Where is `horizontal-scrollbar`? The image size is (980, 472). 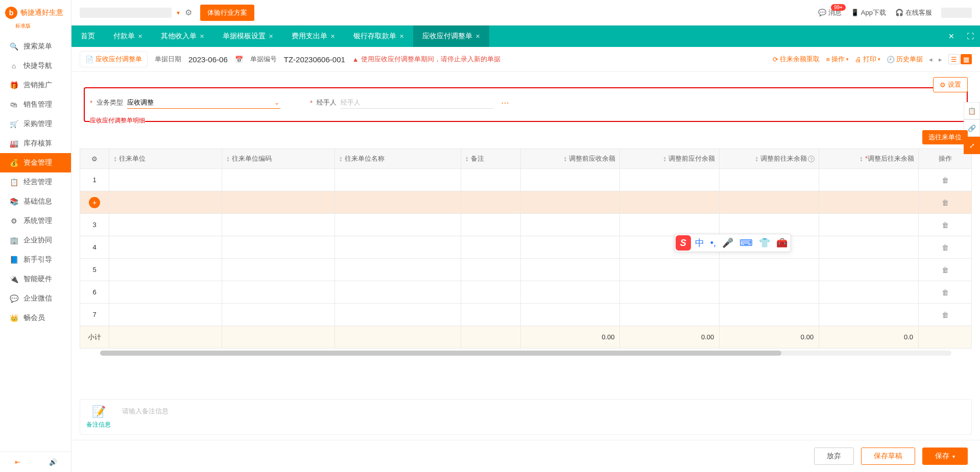 horizontal-scrollbar is located at coordinates (526, 353).